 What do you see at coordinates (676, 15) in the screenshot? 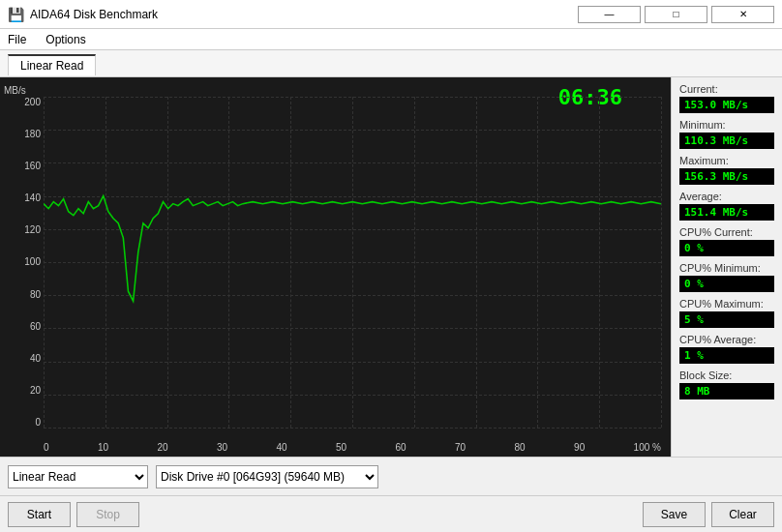
I see `title-bar-controls: — □ ✕` at bounding box center [676, 15].